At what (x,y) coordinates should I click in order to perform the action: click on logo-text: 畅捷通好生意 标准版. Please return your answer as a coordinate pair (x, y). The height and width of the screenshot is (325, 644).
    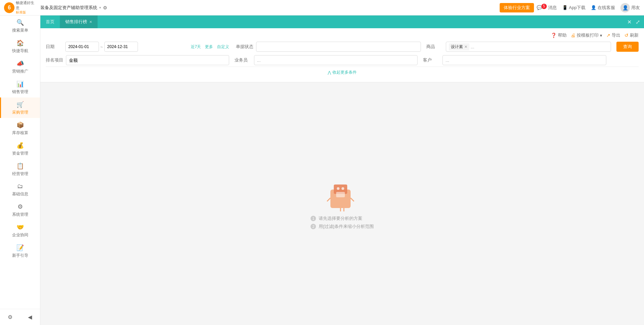
    Looking at the image, I should click on (27, 7).